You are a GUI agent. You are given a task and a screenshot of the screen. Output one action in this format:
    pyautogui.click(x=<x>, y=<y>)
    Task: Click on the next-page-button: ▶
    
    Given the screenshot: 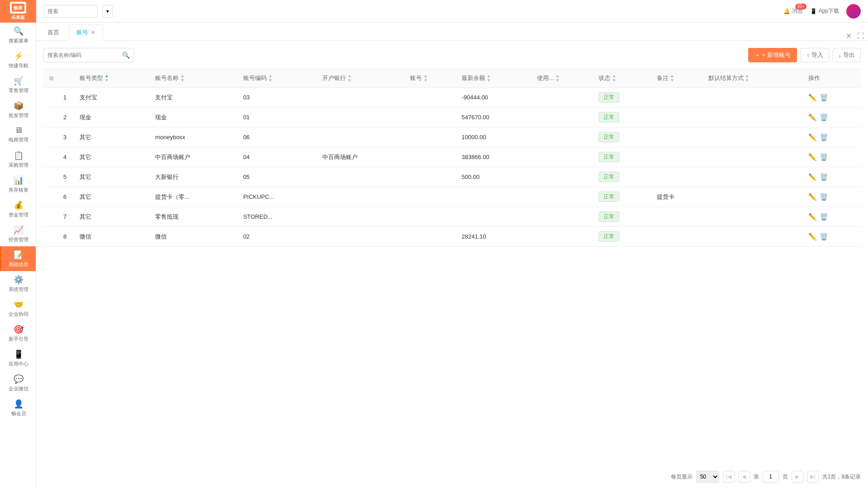 What is the action you would take?
    pyautogui.click(x=797, y=477)
    